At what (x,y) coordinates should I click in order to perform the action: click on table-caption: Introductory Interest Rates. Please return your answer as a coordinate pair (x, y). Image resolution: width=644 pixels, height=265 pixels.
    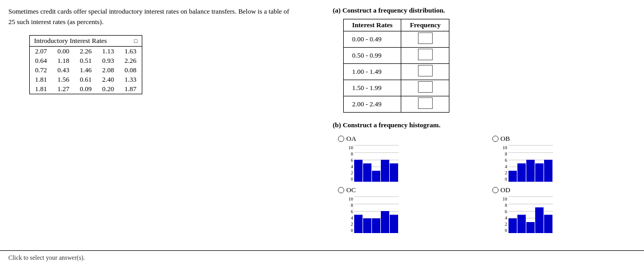
    Looking at the image, I should click on (70, 41).